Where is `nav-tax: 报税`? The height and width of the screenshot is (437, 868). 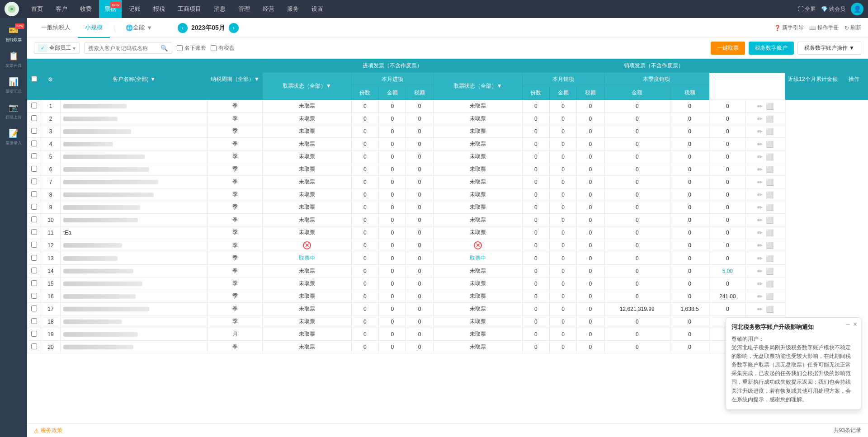 nav-tax: 报税 is located at coordinates (159, 9).